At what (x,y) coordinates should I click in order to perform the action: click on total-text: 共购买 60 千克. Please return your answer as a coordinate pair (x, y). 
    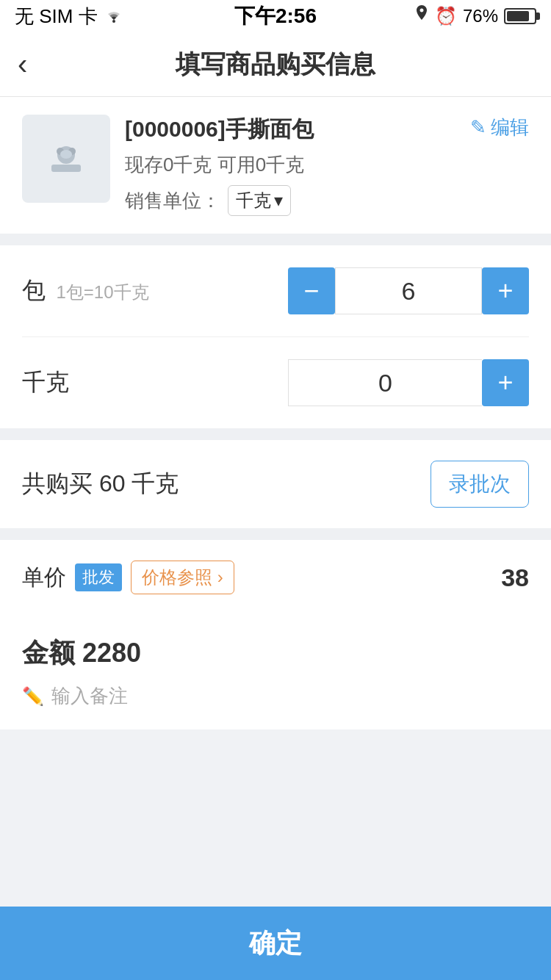
    Looking at the image, I should click on (100, 484).